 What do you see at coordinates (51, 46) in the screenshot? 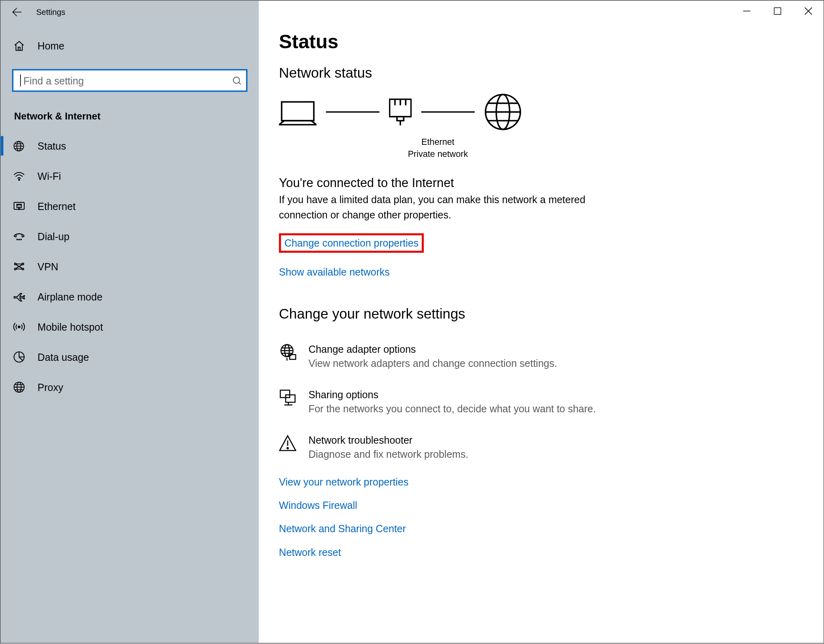
I see `home-label: Home` at bounding box center [51, 46].